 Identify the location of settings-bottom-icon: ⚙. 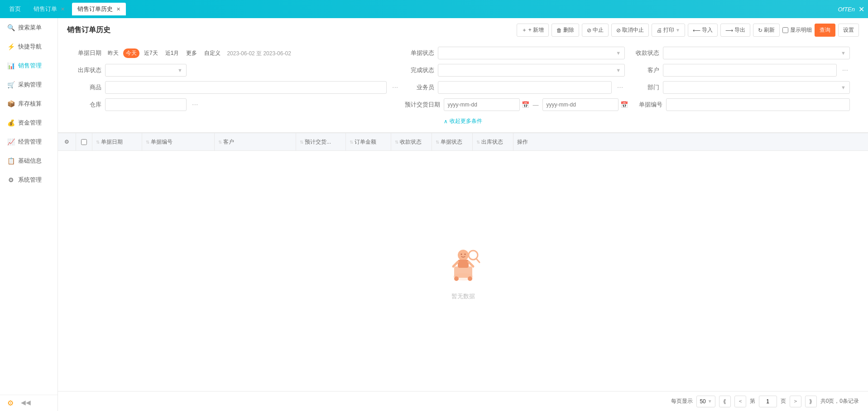
(10, 403).